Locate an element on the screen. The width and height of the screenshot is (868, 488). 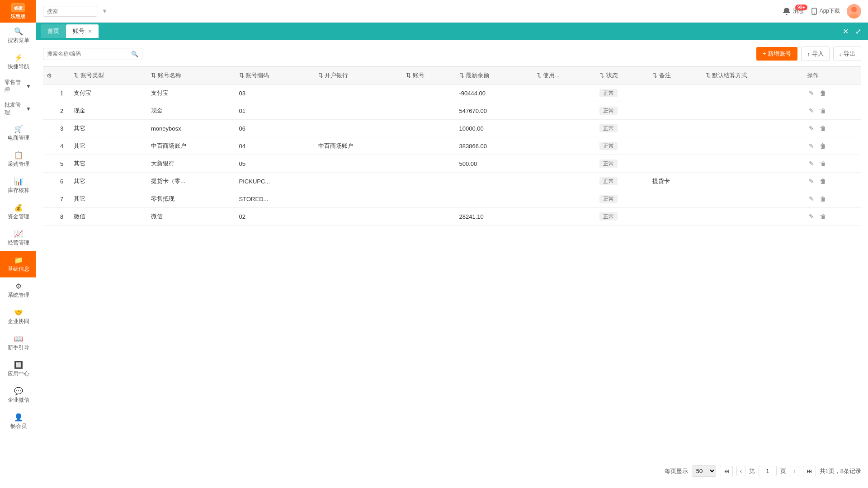
sidebar-item-retail: 零售管理 ▼ is located at coordinates (18, 86).